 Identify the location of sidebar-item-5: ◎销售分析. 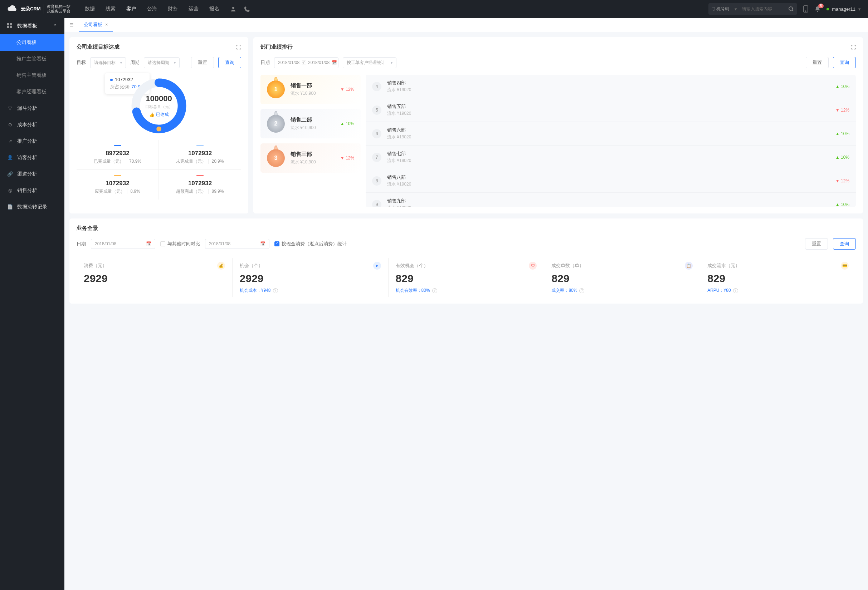
(32, 191).